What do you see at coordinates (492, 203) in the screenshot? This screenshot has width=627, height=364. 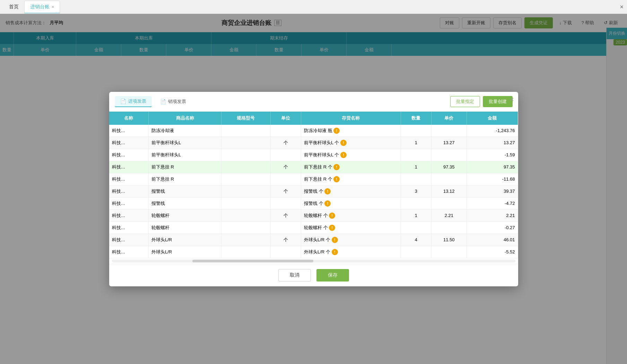 I see `cell-amount: -4.72` at bounding box center [492, 203].